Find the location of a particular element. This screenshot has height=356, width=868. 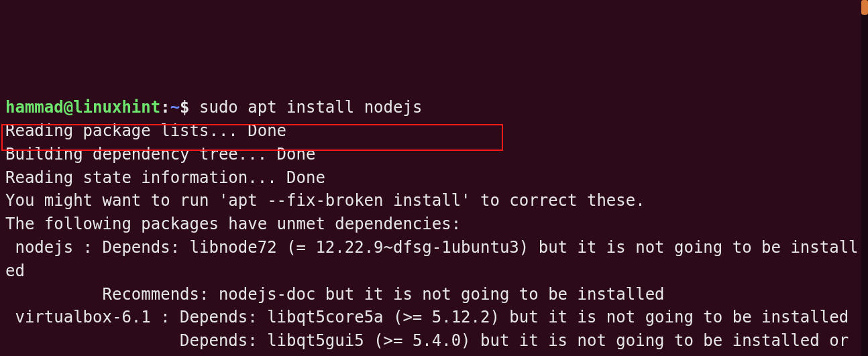

output-line-2: Building dependency tree... Done is located at coordinates (160, 154).